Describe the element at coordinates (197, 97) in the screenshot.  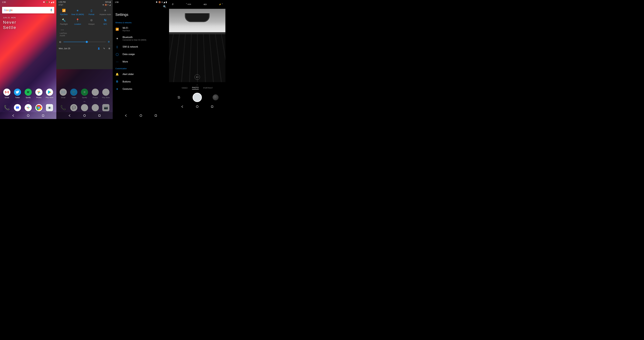
I see `camera-controls` at that location.